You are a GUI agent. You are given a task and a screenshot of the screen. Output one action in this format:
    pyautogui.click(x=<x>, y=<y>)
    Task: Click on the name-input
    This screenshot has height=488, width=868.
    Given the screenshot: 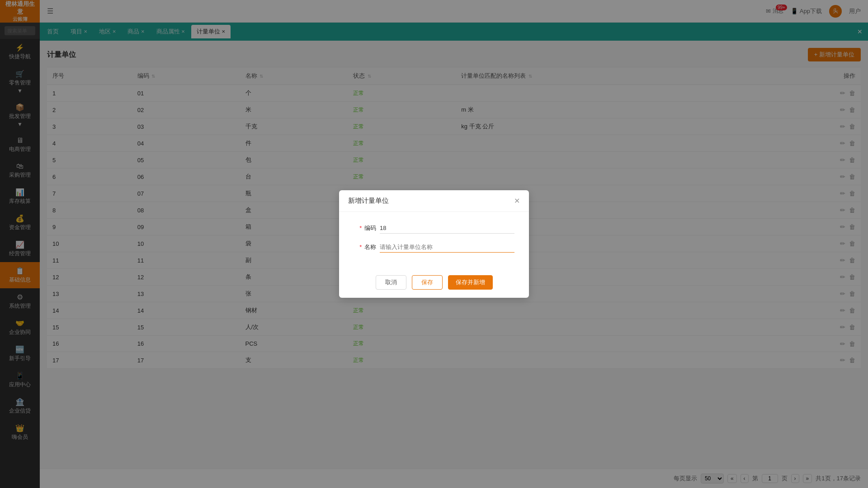 What is the action you would take?
    pyautogui.click(x=447, y=247)
    